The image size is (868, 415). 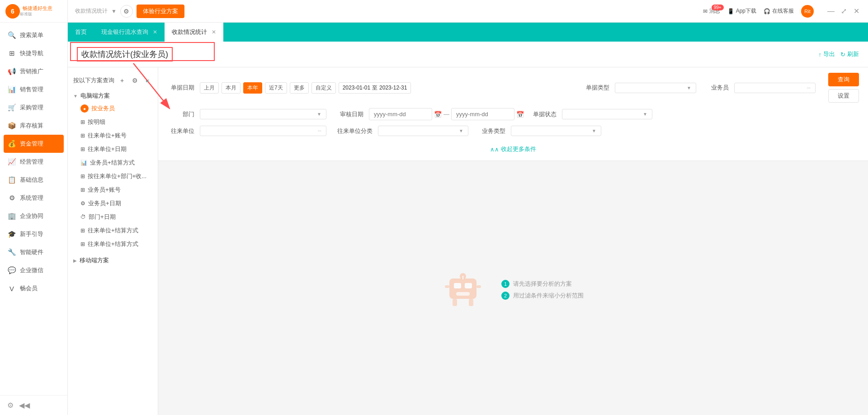 What do you see at coordinates (844, 11) in the screenshot?
I see `maximize-btn: ⤢` at bounding box center [844, 11].